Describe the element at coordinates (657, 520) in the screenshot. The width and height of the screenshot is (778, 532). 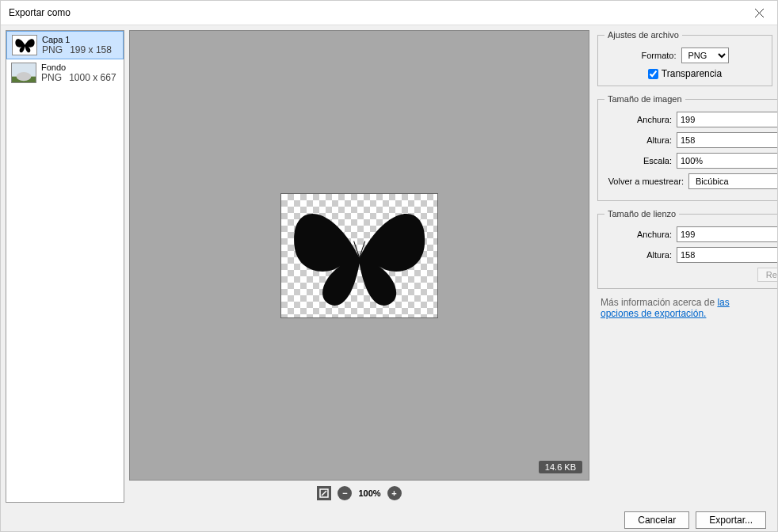
I see `cancel-button: Cancelar` at that location.